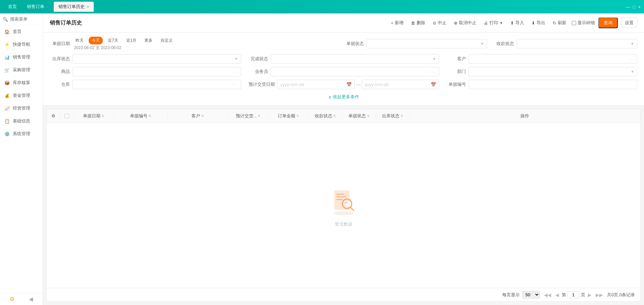 This screenshot has height=305, width=644. Describe the element at coordinates (96, 40) in the screenshot. I see `date-today-btn: 今天` at that location.